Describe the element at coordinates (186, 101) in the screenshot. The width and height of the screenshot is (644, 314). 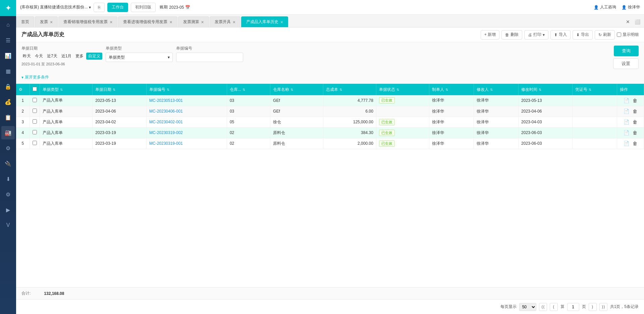
I see `cell-number: MC-20230513-001` at that location.